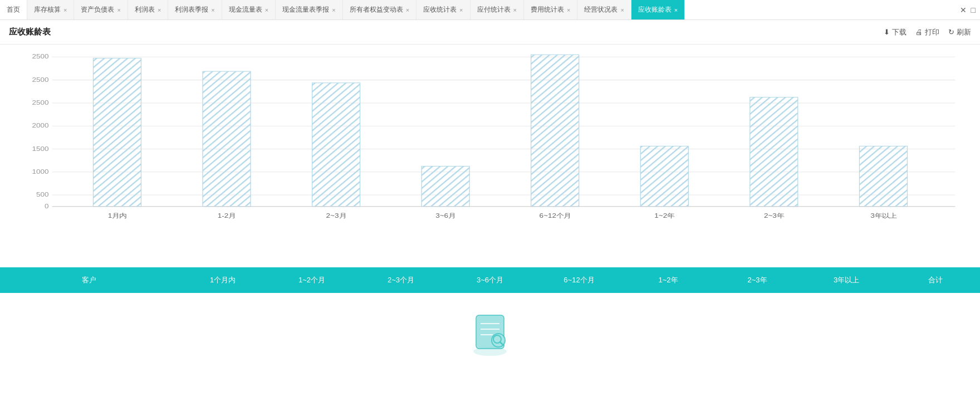  I want to click on print-icon: 🖨, so click(919, 32).